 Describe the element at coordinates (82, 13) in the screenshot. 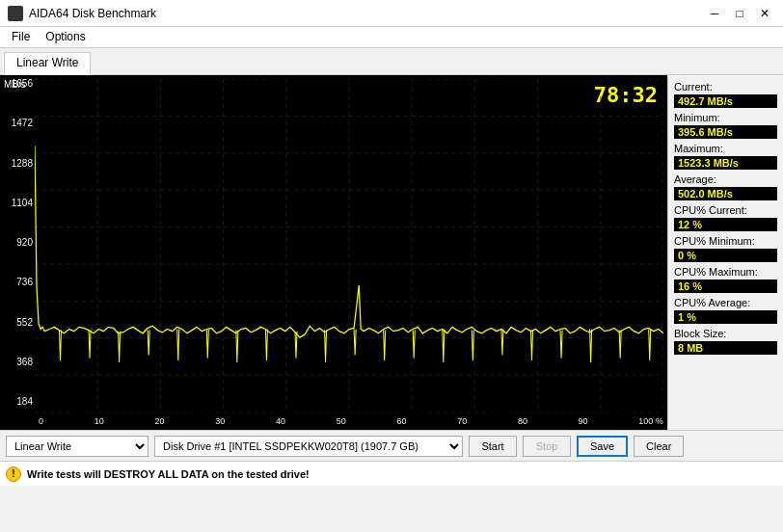

I see `title-bar-left: AIDA64 Disk Benchmark` at that location.